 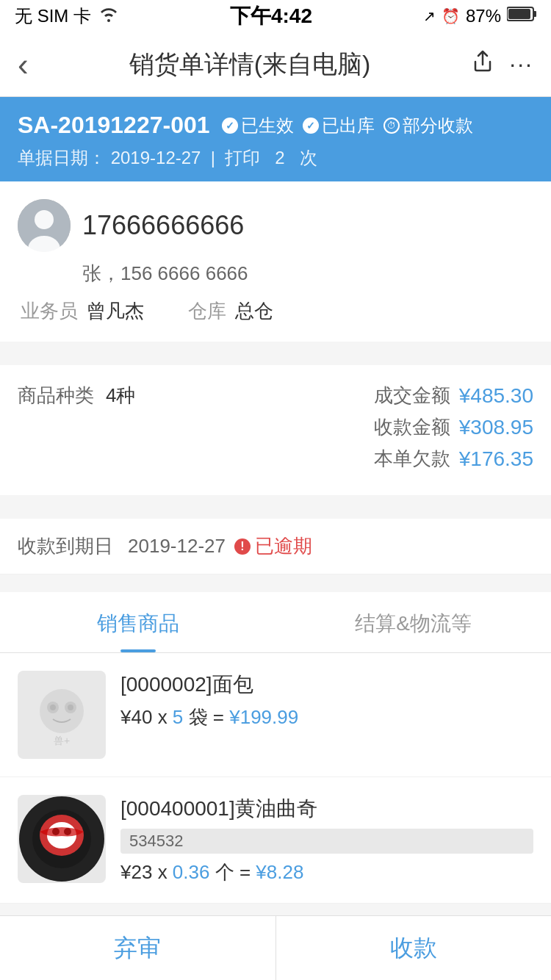 What do you see at coordinates (522, 65) in the screenshot?
I see `more-icon: ···` at bounding box center [522, 65].